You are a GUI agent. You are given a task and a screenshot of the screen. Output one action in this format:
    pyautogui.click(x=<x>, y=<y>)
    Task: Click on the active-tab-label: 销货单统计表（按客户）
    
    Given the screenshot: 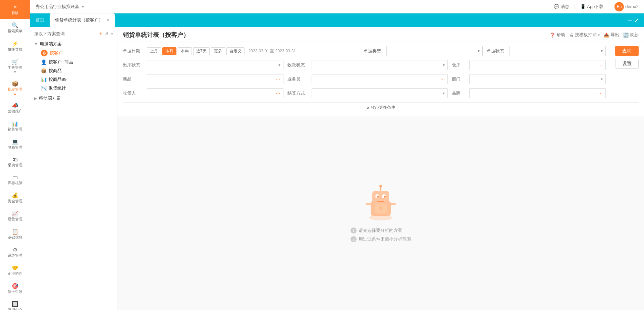 What is the action you would take?
    pyautogui.click(x=79, y=20)
    